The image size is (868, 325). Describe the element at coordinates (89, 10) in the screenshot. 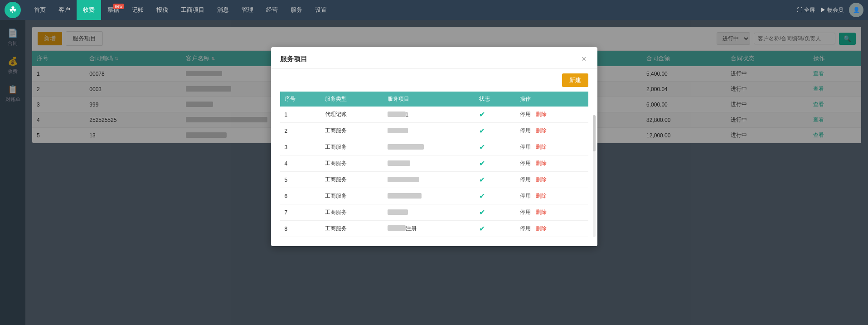

I see `nav-fee: 收费` at that location.